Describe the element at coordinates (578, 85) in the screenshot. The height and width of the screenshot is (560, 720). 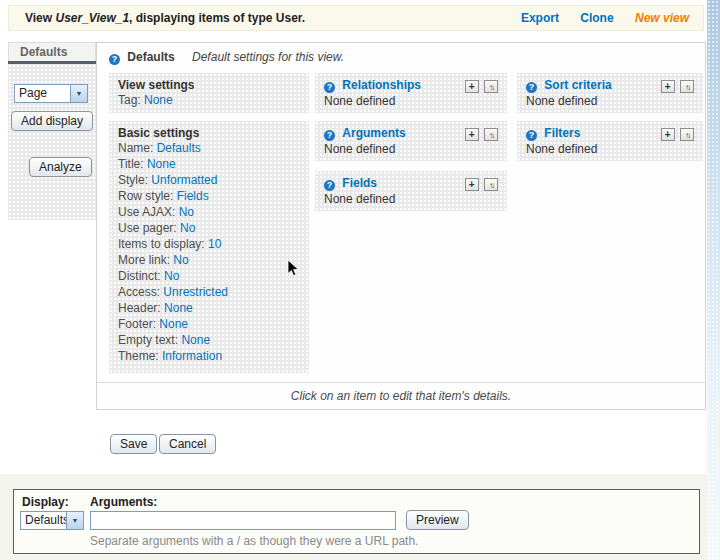
I see `sort-criteria-title-link: Sort criteria` at that location.